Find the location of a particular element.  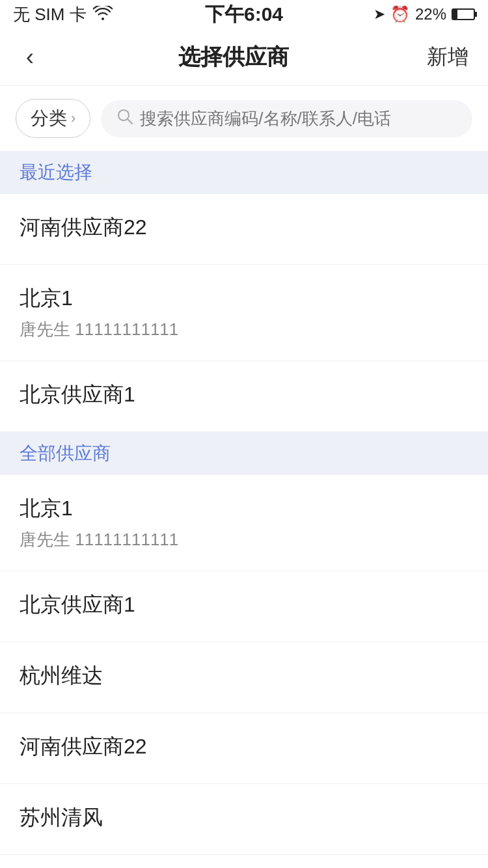

chevron-right-icon: › is located at coordinates (73, 118).